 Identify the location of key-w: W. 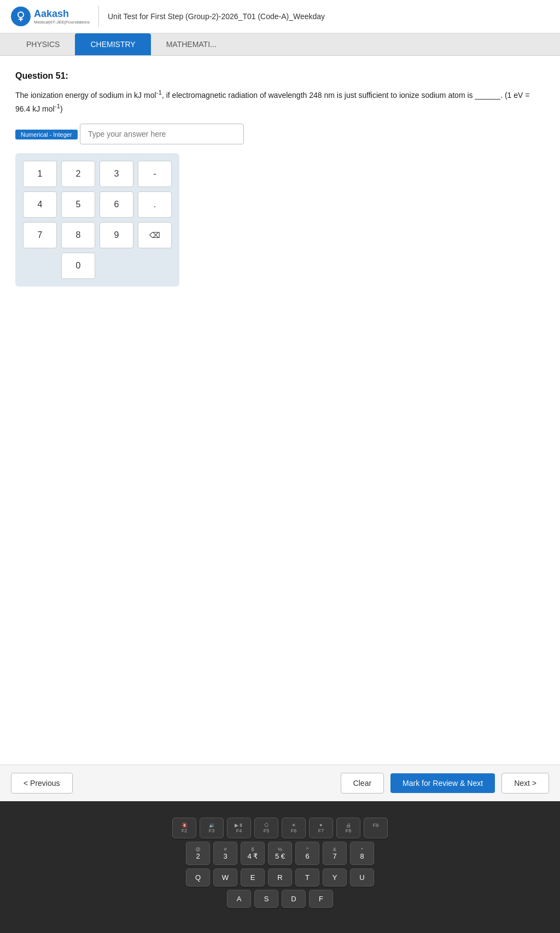
(225, 877).